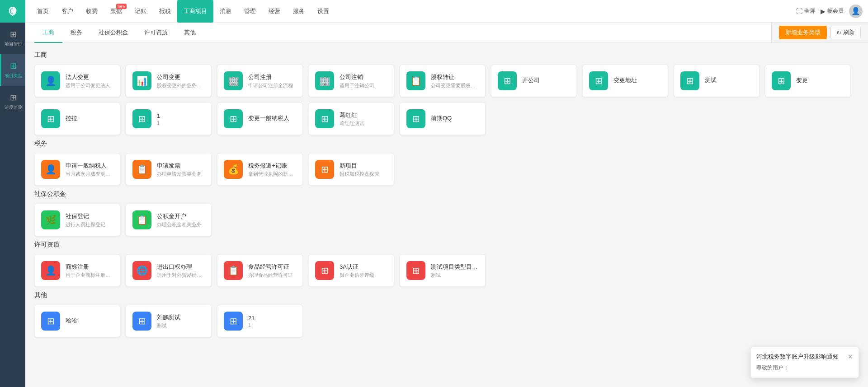  I want to click on project-mgmt-icon: ⊞, so click(14, 34).